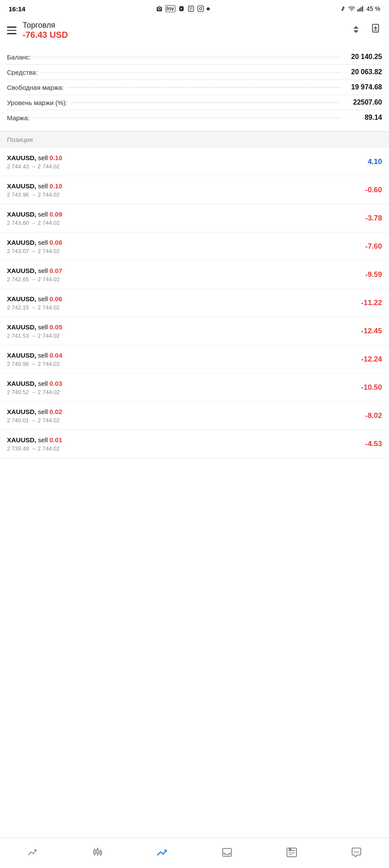 Image resolution: width=389 pixels, height=868 pixels. Describe the element at coordinates (22, 411) in the screenshot. I see `position-symbol-9: XAUUSD,` at that location.